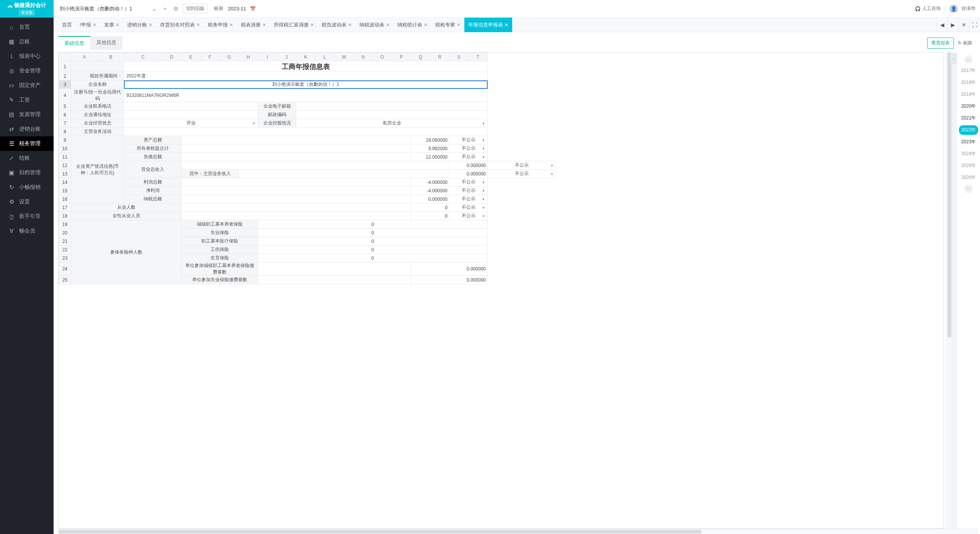 This screenshot has width=980, height=534. What do you see at coordinates (176, 9) in the screenshot?
I see `gear-icon: ⚙` at bounding box center [176, 9].